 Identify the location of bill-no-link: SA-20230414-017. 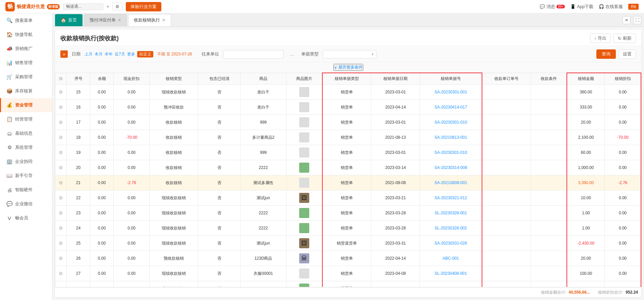
(451, 107).